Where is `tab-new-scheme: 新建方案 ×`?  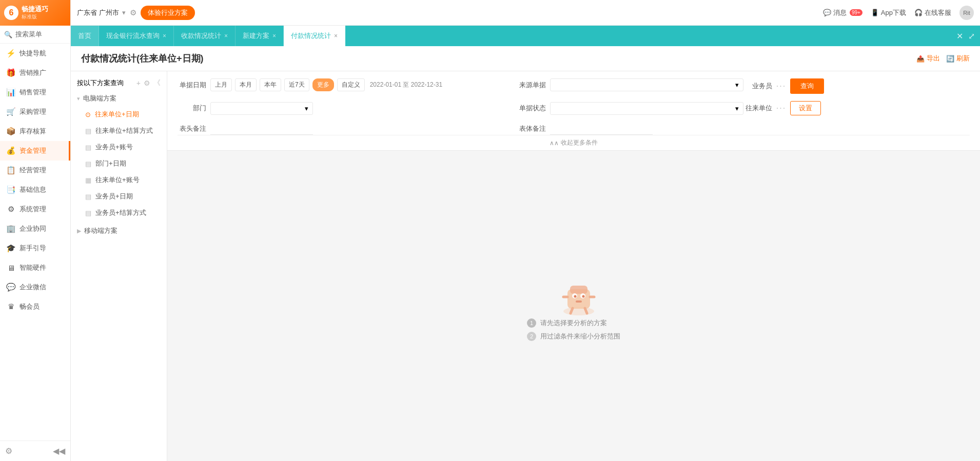 tab-new-scheme: 新建方案 × is located at coordinates (260, 36).